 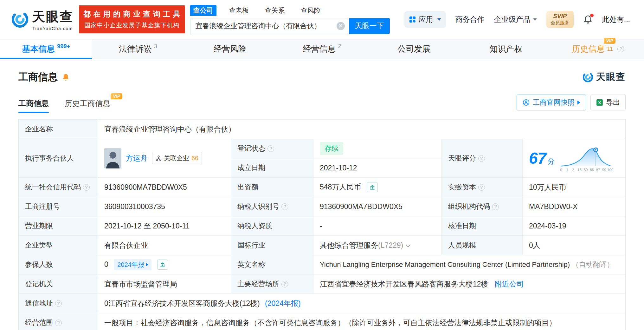 What do you see at coordinates (270, 26) in the screenshot?
I see `search-input` at bounding box center [270, 26].